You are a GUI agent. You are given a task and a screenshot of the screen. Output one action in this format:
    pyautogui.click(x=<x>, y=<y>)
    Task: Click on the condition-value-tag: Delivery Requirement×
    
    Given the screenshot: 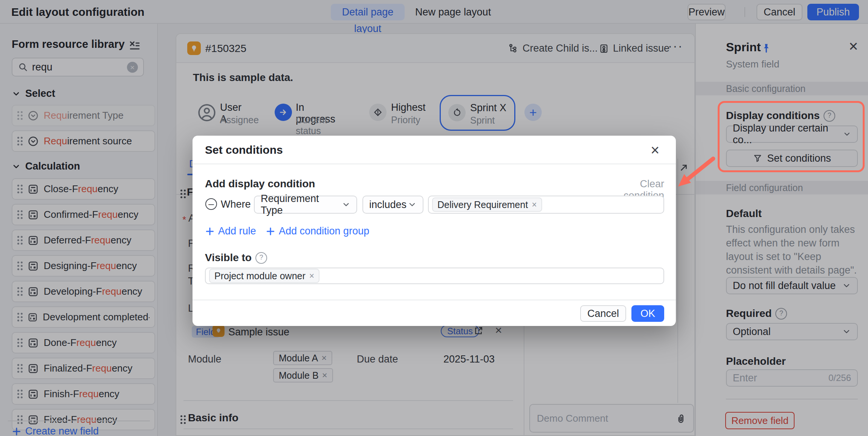 What is the action you would take?
    pyautogui.click(x=487, y=205)
    